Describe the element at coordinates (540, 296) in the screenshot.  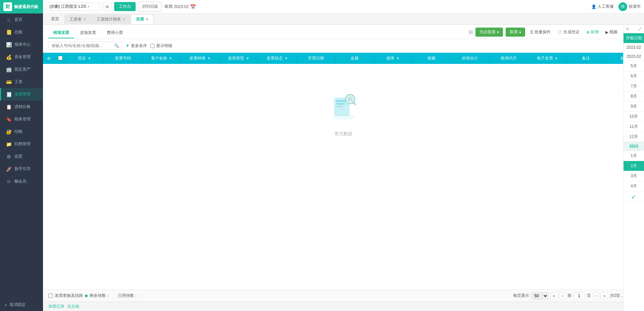
I see `page-size-select: 20 50 100` at that location.